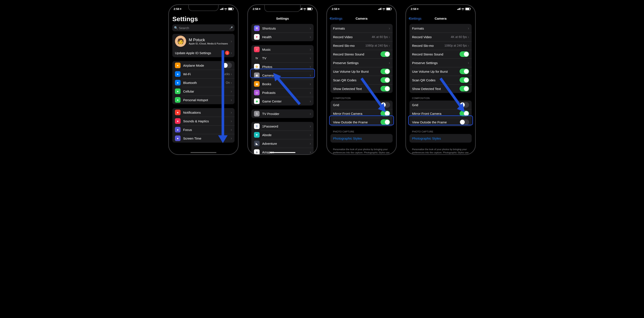 This screenshot has height=318, width=644. Describe the element at coordinates (414, 9) in the screenshot. I see `status-time: 2:58` at that location.